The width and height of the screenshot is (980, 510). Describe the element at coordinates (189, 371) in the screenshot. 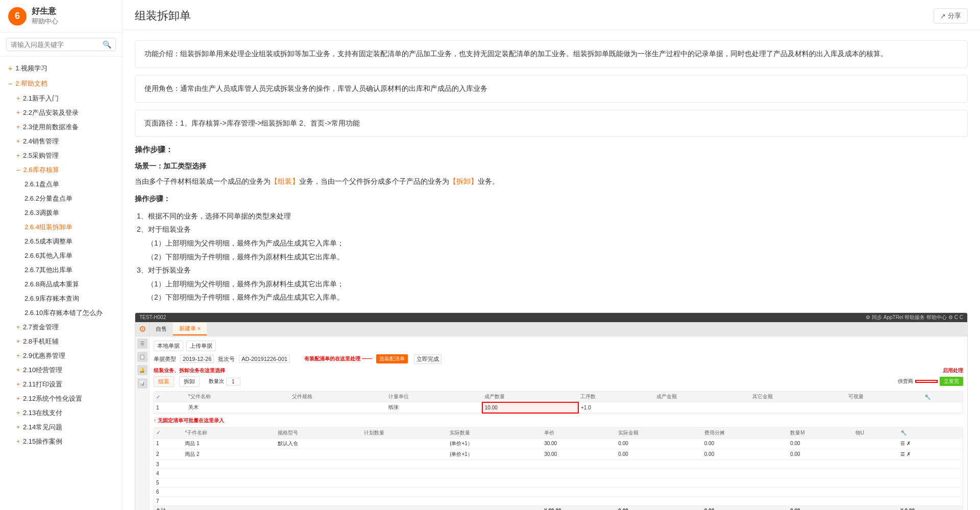

I see `annotation-type: 组装业务、拆卸业务在这里选择` at that location.